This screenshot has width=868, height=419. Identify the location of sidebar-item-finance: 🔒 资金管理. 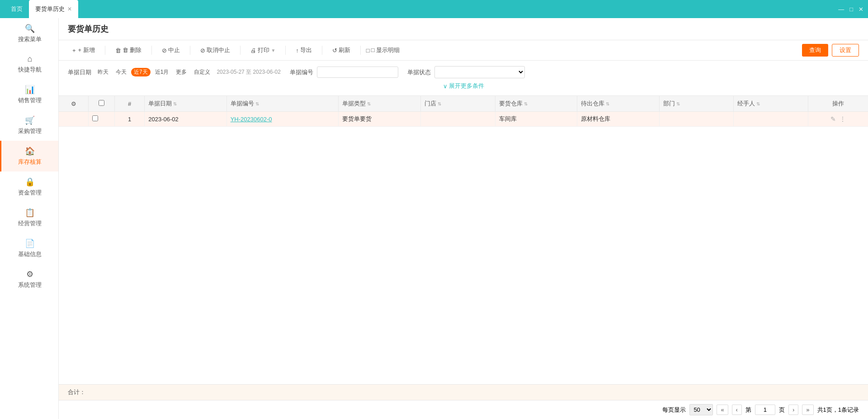
(29, 187).